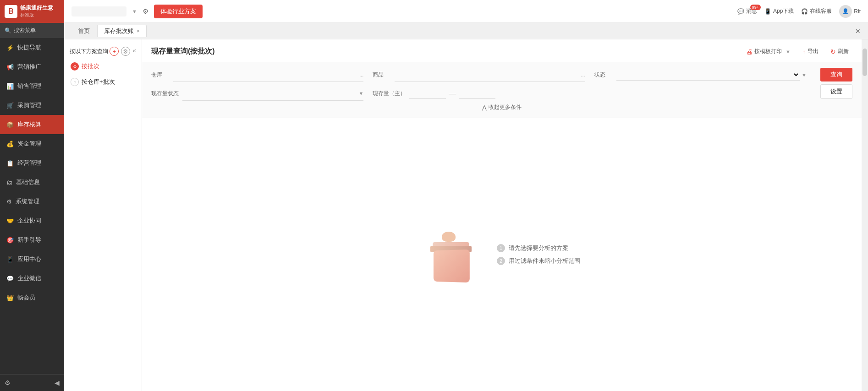 This screenshot has width=868, height=391. What do you see at coordinates (833, 52) in the screenshot?
I see `refresh-icon: ↻` at bounding box center [833, 52].